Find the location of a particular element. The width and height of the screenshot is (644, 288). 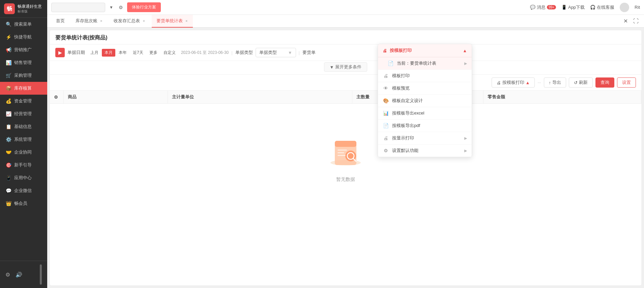

order-filter-label: 要货单 is located at coordinates (309, 53).